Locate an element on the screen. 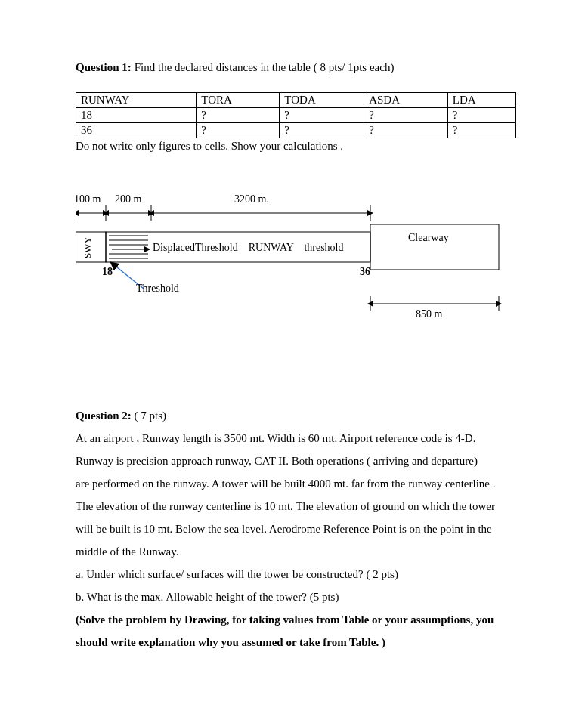 This screenshot has height=720, width=588. clearway-label: Clearway is located at coordinates (429, 238).